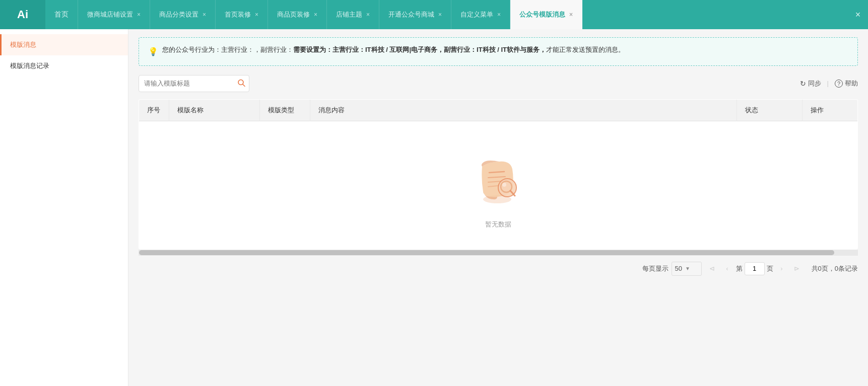 Image resolution: width=868 pixels, height=386 pixels. I want to click on empty-illustration, so click(498, 182).